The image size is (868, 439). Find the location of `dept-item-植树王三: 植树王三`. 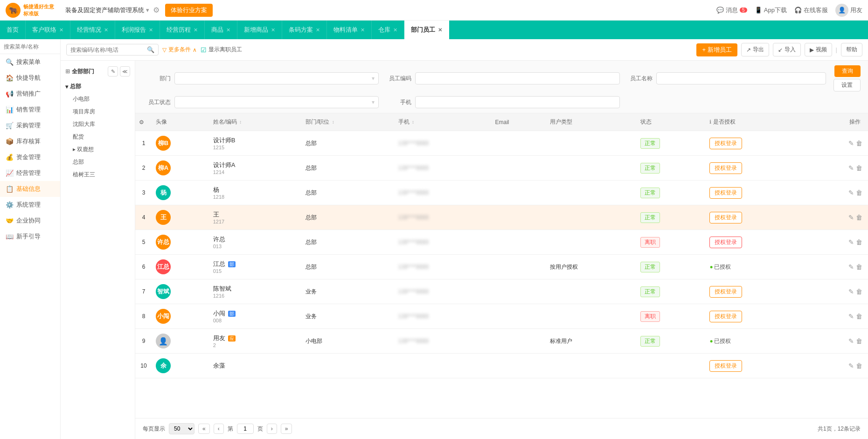

dept-item-植树王三: 植树王三 is located at coordinates (98, 174).